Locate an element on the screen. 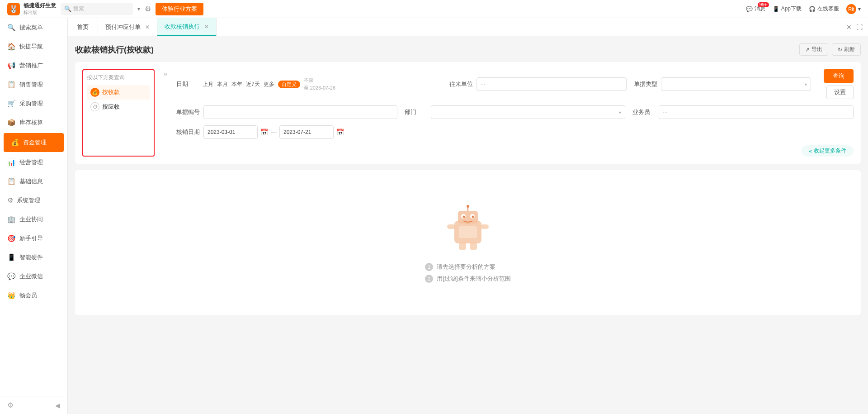 The width and height of the screenshot is (868, 414). sidebar-item-finance: 💰 资金管理 is located at coordinates (33, 143).